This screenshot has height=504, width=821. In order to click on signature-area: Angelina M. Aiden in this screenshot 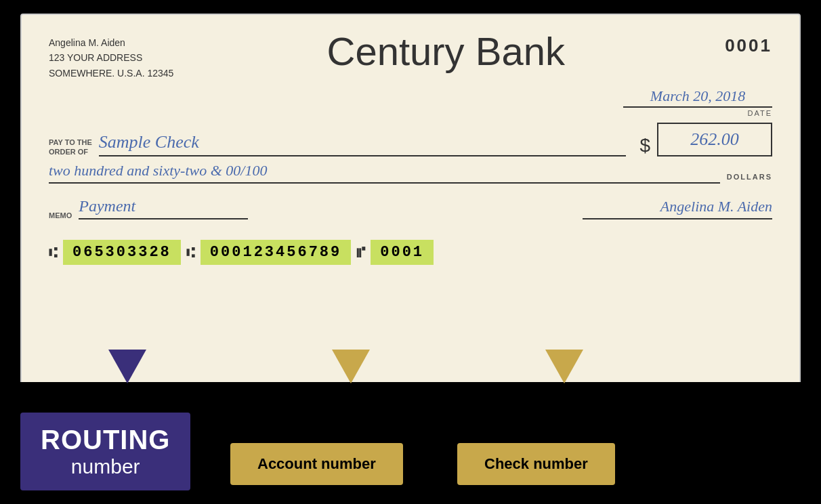, I will do `click(513, 209)`.